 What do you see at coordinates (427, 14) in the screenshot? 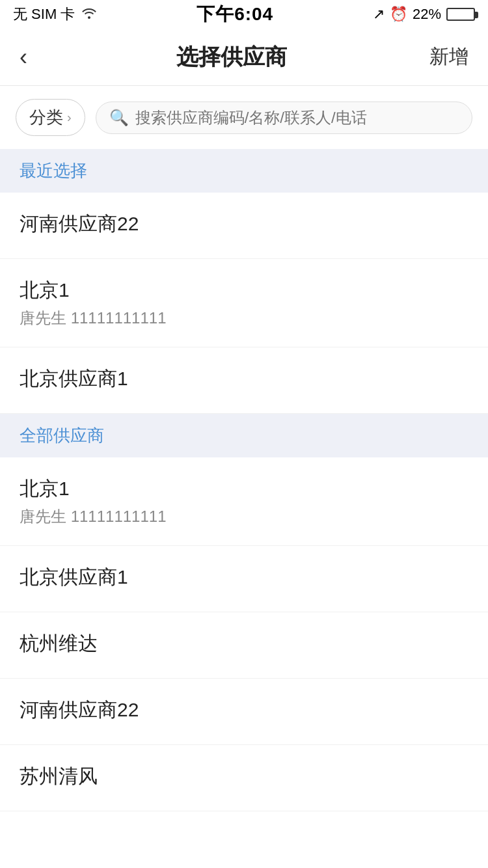
I see `battery-percent: 22%` at bounding box center [427, 14].